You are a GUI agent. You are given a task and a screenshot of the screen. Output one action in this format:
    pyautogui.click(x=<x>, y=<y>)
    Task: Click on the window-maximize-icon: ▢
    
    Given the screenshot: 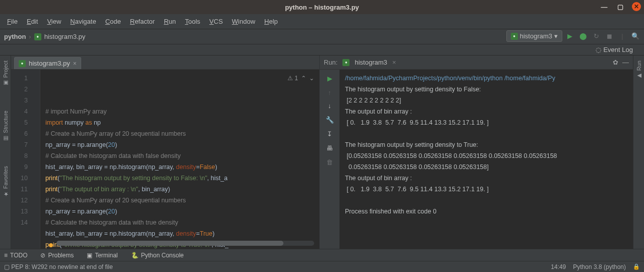 What is the action you would take?
    pyautogui.click(x=620, y=7)
    